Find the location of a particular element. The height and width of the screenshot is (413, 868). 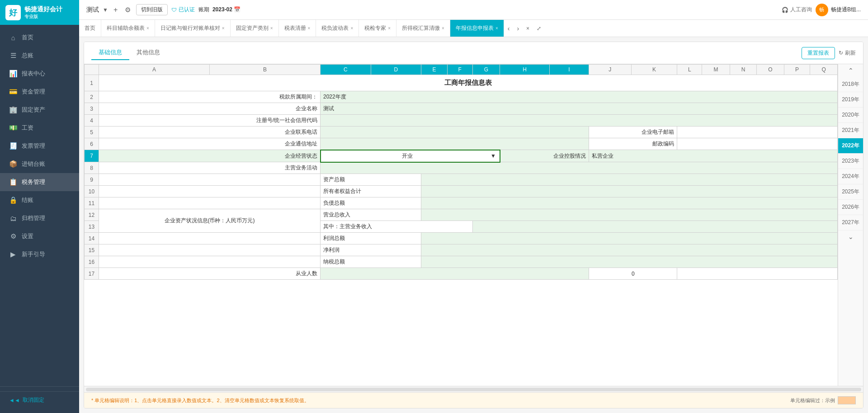

sidebar-item-home: ⌂ 首页 is located at coordinates (40, 38).